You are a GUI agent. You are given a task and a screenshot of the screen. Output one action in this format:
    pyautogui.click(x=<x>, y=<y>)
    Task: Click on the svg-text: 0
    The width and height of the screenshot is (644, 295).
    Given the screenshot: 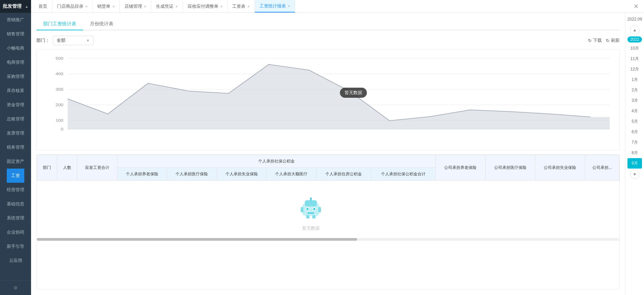 What is the action you would take?
    pyautogui.click(x=62, y=129)
    